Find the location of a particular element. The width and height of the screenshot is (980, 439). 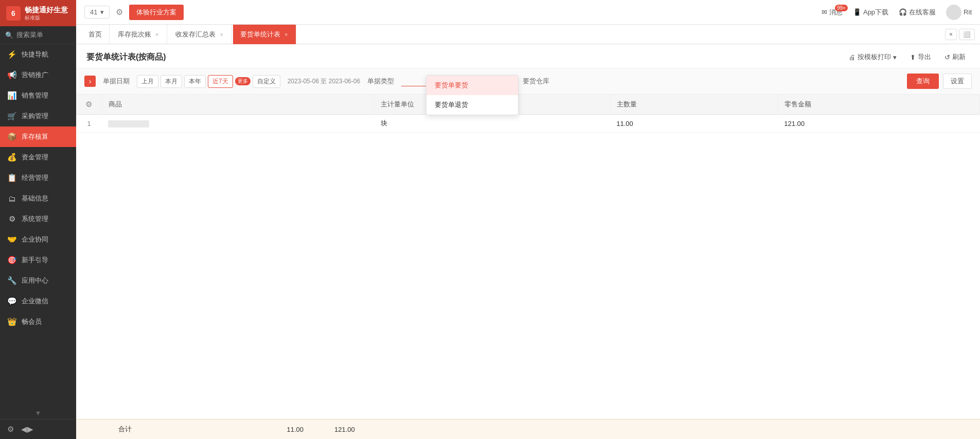

nav-icon-guide: 🎯 is located at coordinates (12, 260).